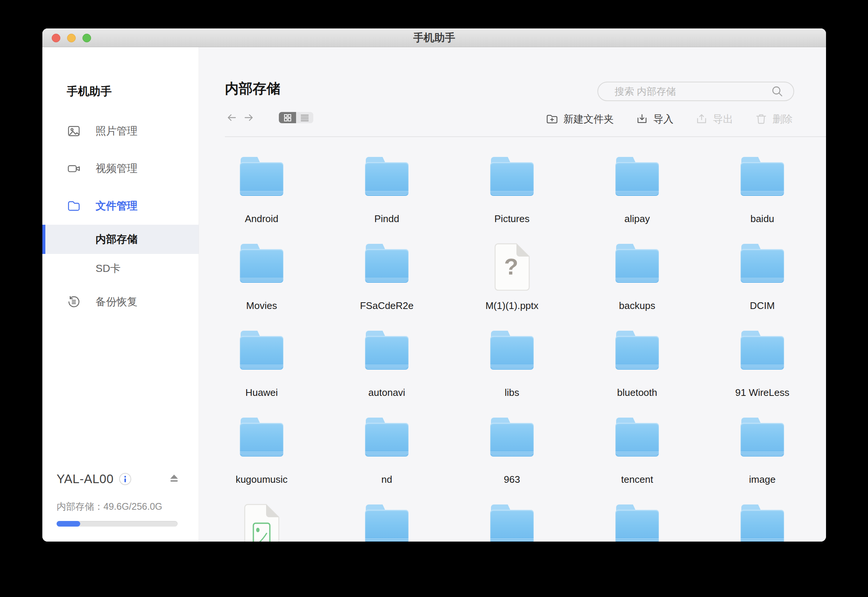  Describe the element at coordinates (262, 523) in the screenshot. I see `image-file-icon` at that location.